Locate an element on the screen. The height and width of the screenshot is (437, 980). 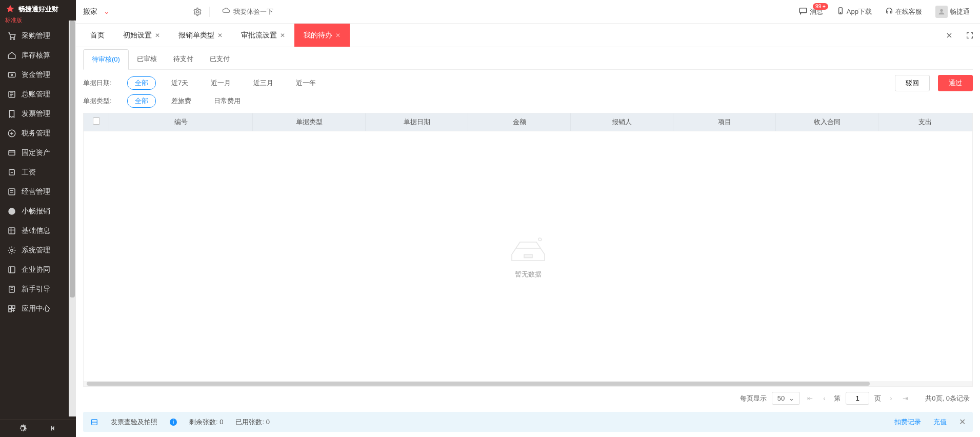
subtab-pending-review: 待审核(0) is located at coordinates (106, 59).